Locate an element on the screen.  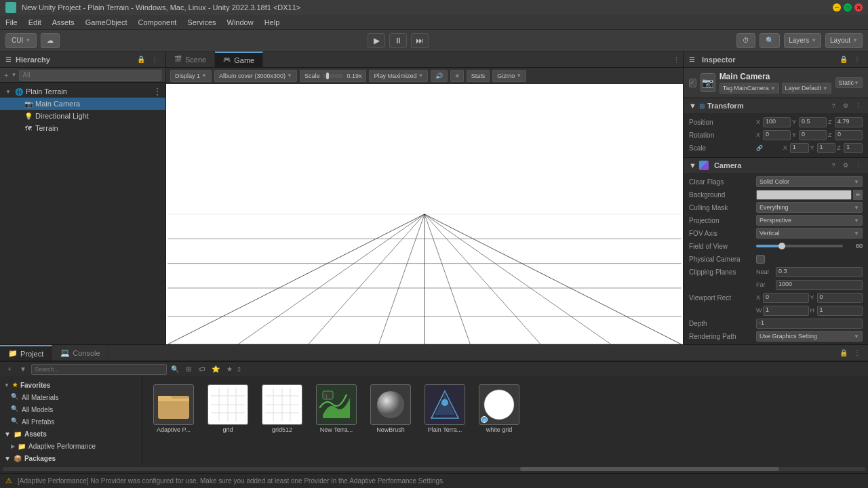
color-picker-button: ✏ is located at coordinates (858, 195).